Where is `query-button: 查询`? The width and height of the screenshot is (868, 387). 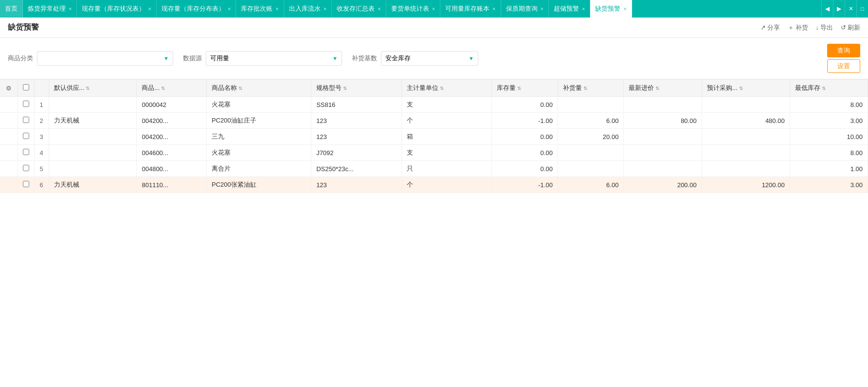
query-button: 查询 is located at coordinates (844, 51).